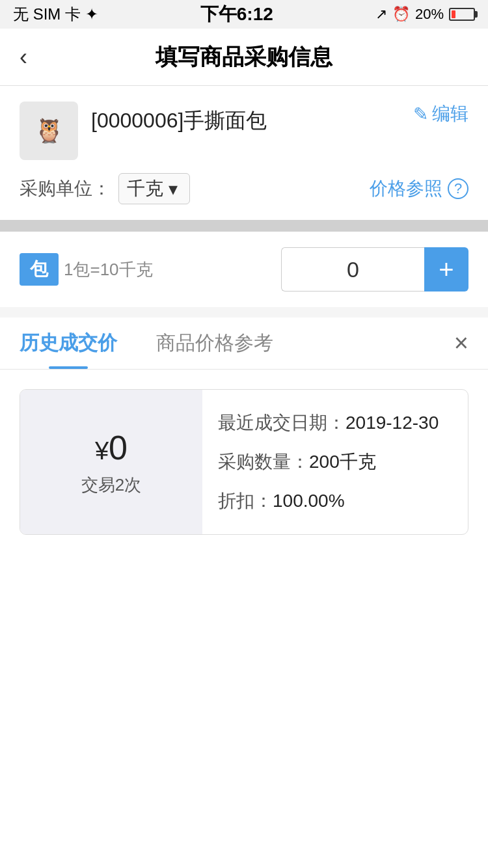  Describe the element at coordinates (458, 189) in the screenshot. I see `info-icon: ?` at that location.